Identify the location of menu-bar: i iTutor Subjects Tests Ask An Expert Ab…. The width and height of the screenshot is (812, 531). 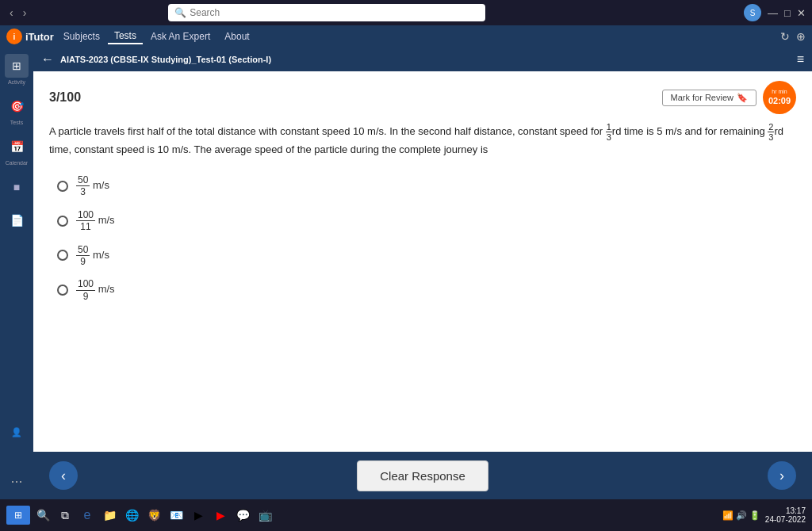
(406, 36).